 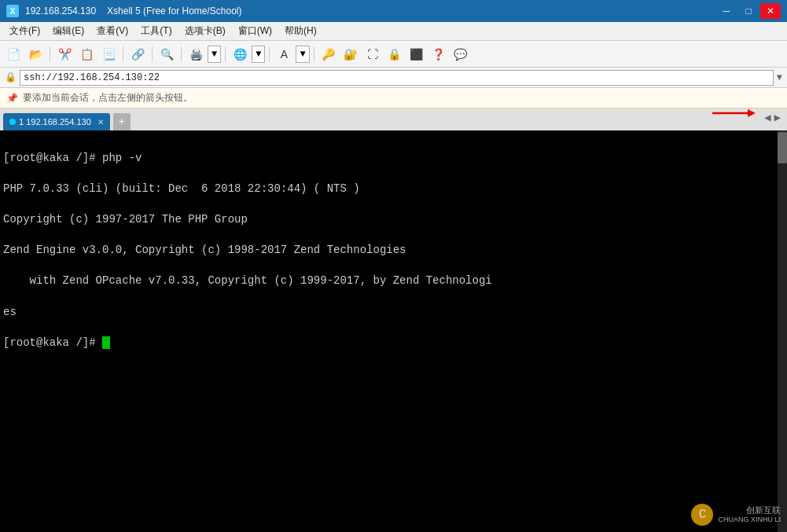 I want to click on toolbar-sep5, so click(x=225, y=54).